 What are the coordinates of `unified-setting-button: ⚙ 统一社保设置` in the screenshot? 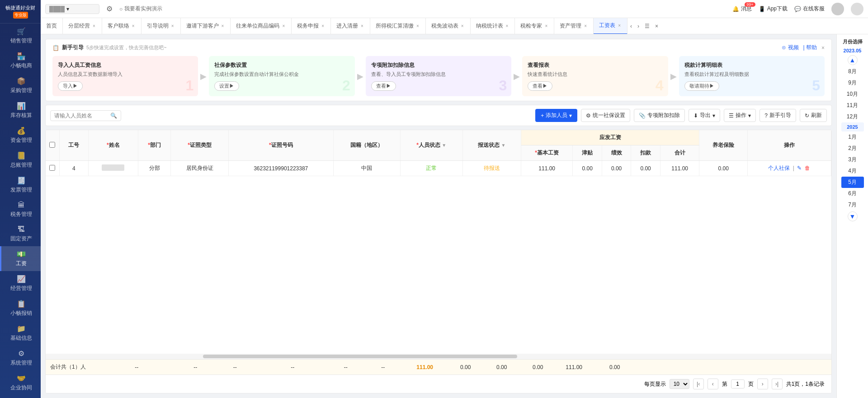 It's located at (606, 116).